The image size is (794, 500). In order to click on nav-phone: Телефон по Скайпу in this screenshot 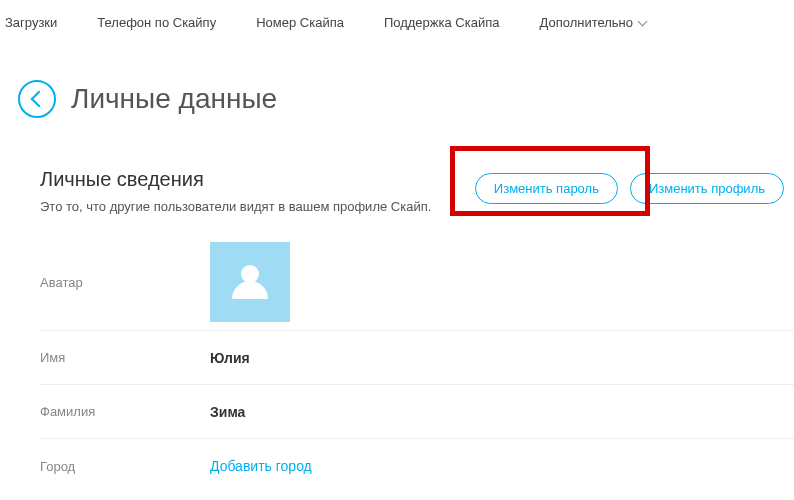, I will do `click(156, 22)`.